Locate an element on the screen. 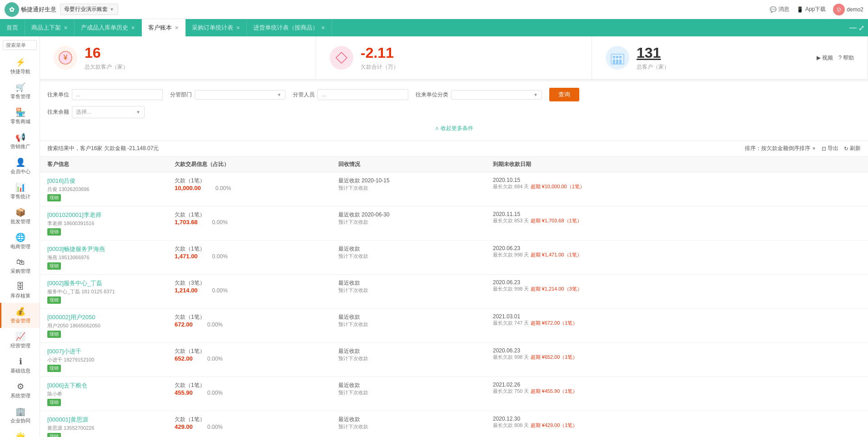 This screenshot has width=868, height=437. customer-sub: 李老师 18600391516 is located at coordinates (111, 224).